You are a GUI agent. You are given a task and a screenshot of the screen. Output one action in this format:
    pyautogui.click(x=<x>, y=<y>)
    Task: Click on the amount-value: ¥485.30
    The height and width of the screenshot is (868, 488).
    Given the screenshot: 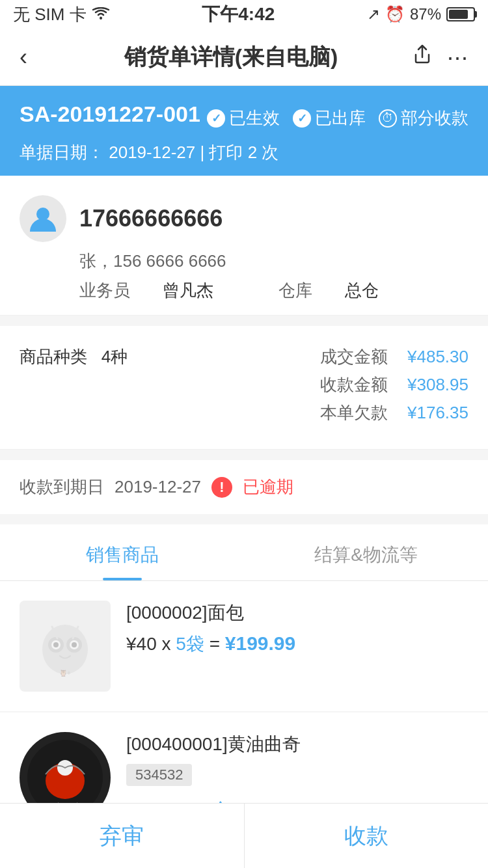 What is the action you would take?
    pyautogui.click(x=438, y=357)
    